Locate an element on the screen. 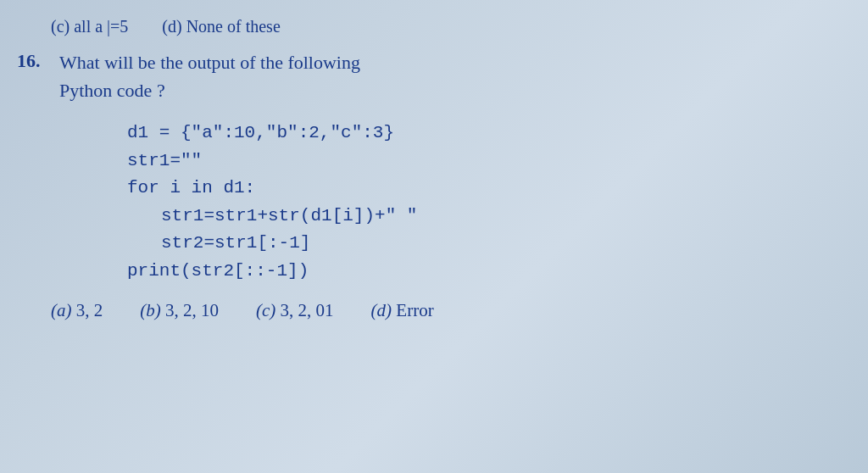  option-b-value: 3, 2, 10 is located at coordinates (192, 310).